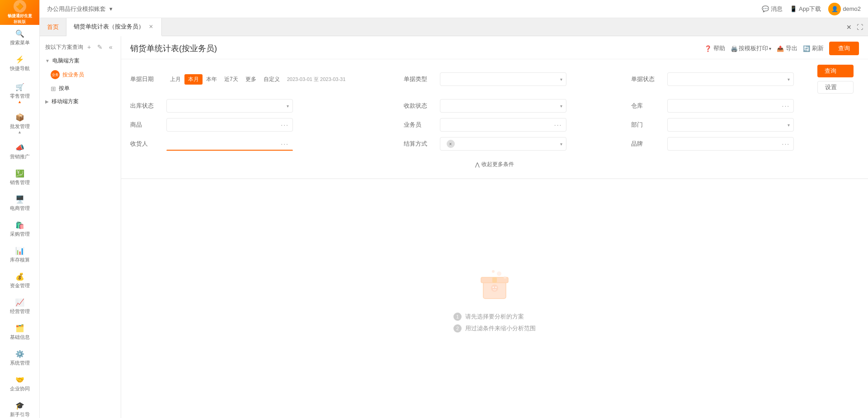  Describe the element at coordinates (20, 380) in the screenshot. I see `enterprise-icon: 🤝` at that location.